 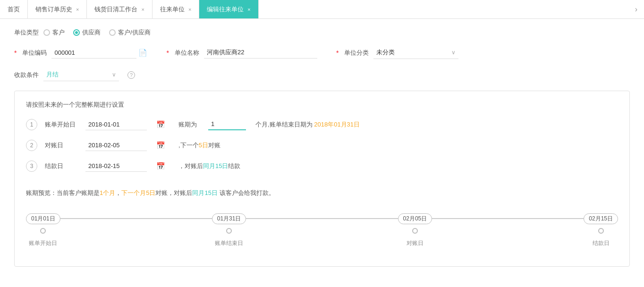 I want to click on tab-close-cash-workbench: ×, so click(x=143, y=9).